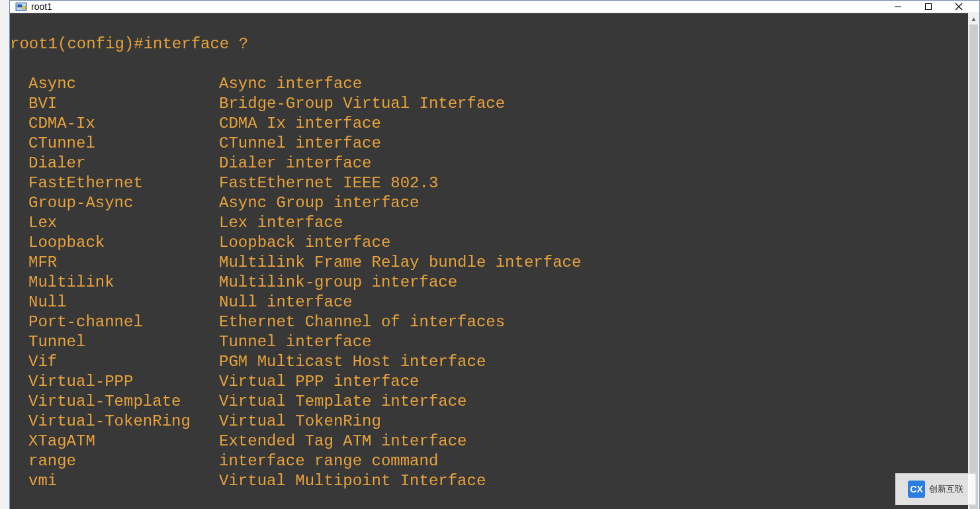 The width and height of the screenshot is (980, 509). I want to click on option-description: Virtual Template interface, so click(343, 402).